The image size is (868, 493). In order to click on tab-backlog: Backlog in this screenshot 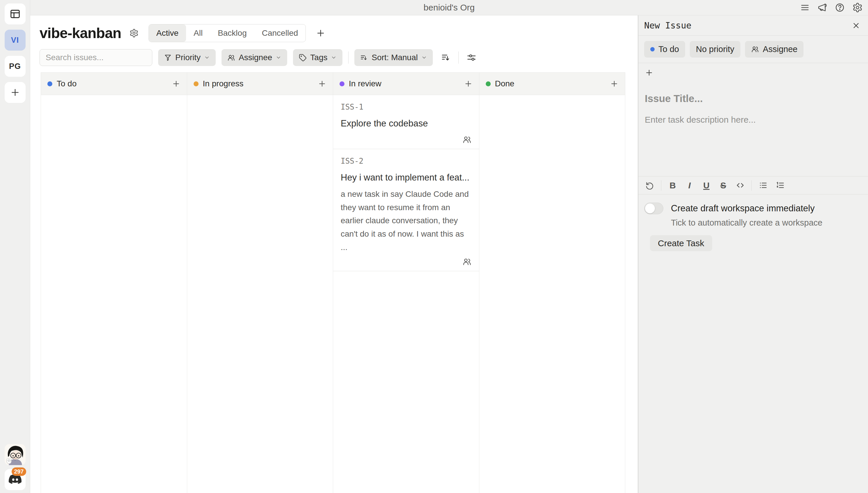, I will do `click(232, 33)`.